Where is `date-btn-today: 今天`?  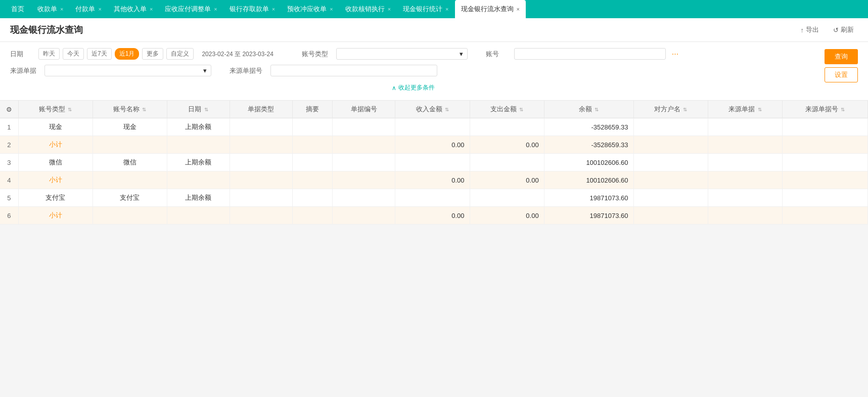
date-btn-today: 今天 is located at coordinates (73, 54).